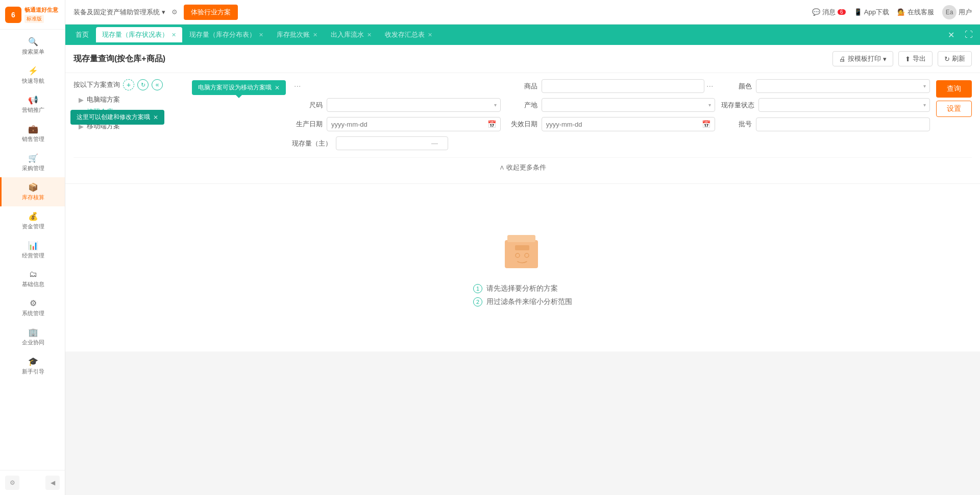 This screenshot has width=980, height=495. I want to click on empty-texts: 1 请先选择要分析的方案 2 用过滤条件来缩小分析范围, so click(523, 297).